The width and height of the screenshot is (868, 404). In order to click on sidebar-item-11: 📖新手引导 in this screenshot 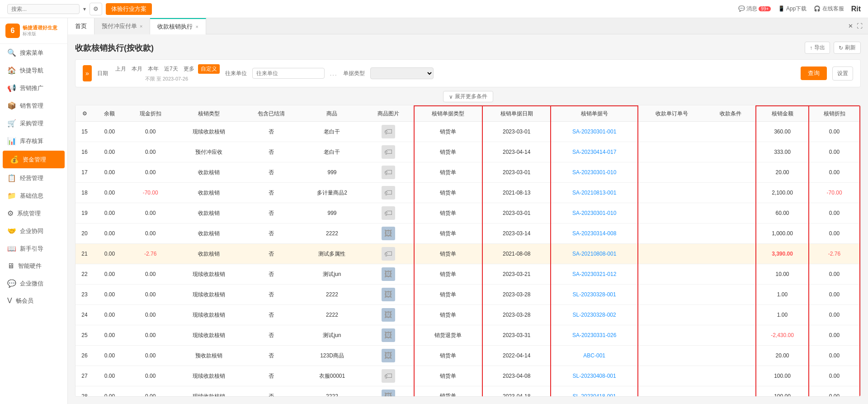, I will do `click(33, 249)`.